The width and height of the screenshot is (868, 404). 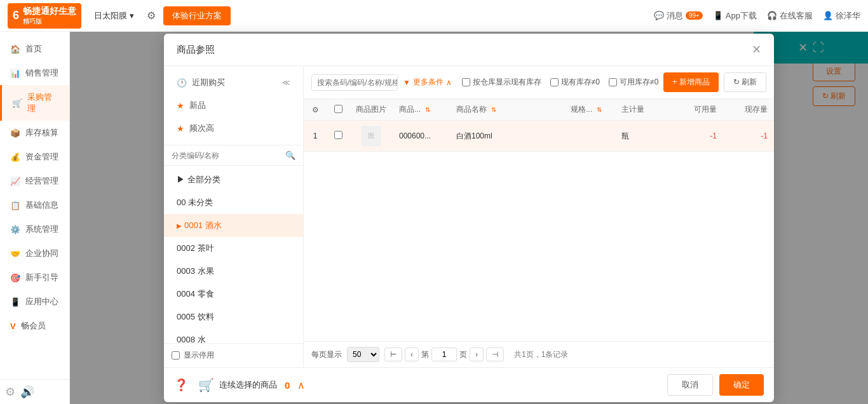 What do you see at coordinates (203, 226) in the screenshot?
I see `cat-0001-label: 0001 酒水` at bounding box center [203, 226].